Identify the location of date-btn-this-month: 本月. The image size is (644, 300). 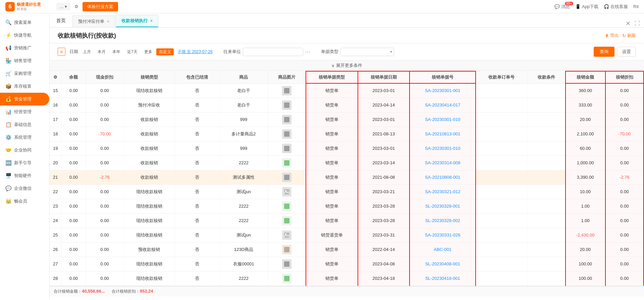
(102, 52).